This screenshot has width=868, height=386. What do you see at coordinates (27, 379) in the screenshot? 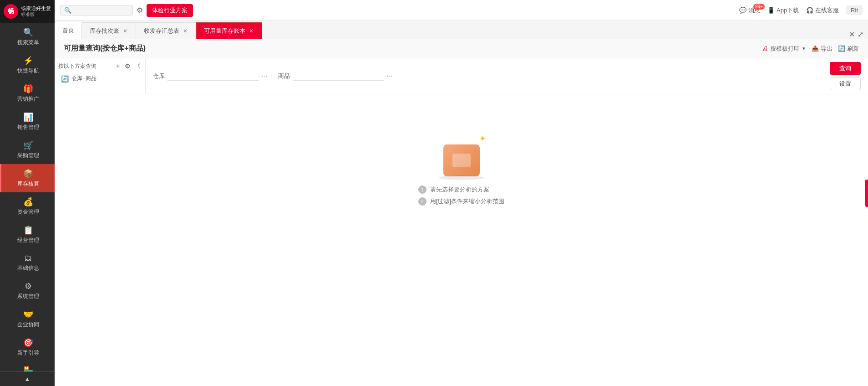
I see `up-arrow-icon: ▲` at bounding box center [27, 379].